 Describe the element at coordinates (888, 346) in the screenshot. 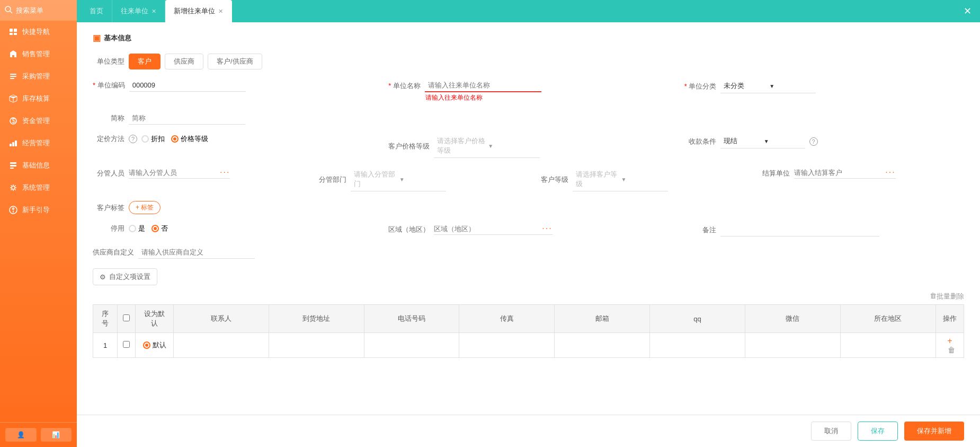

I see `row-region-input` at that location.